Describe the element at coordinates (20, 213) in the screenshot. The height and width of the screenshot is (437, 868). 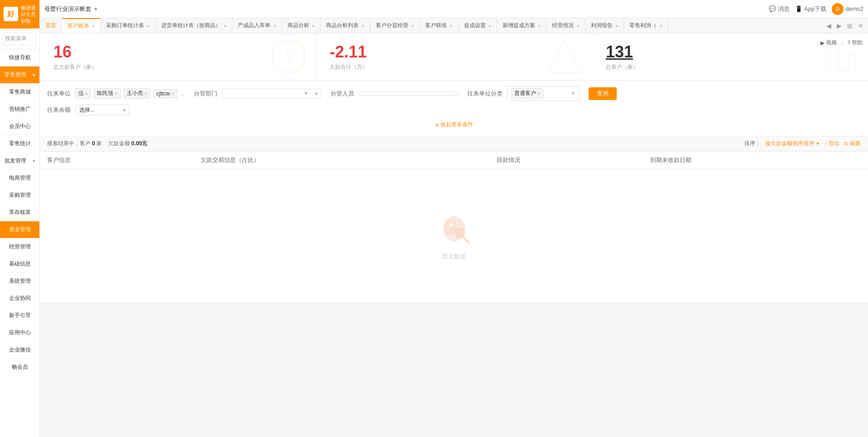
I see `sidebar-item-inventory: 库存核算` at that location.